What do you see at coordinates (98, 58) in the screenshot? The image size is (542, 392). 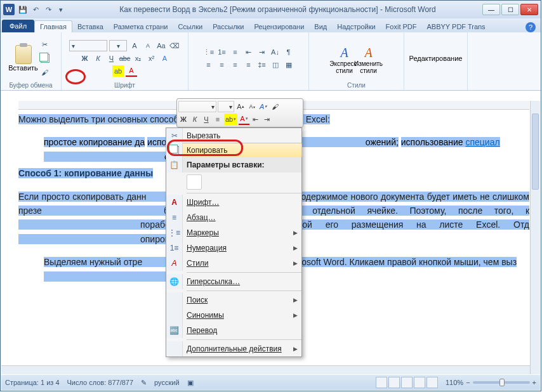 I see `italic-icon: К` at bounding box center [98, 58].